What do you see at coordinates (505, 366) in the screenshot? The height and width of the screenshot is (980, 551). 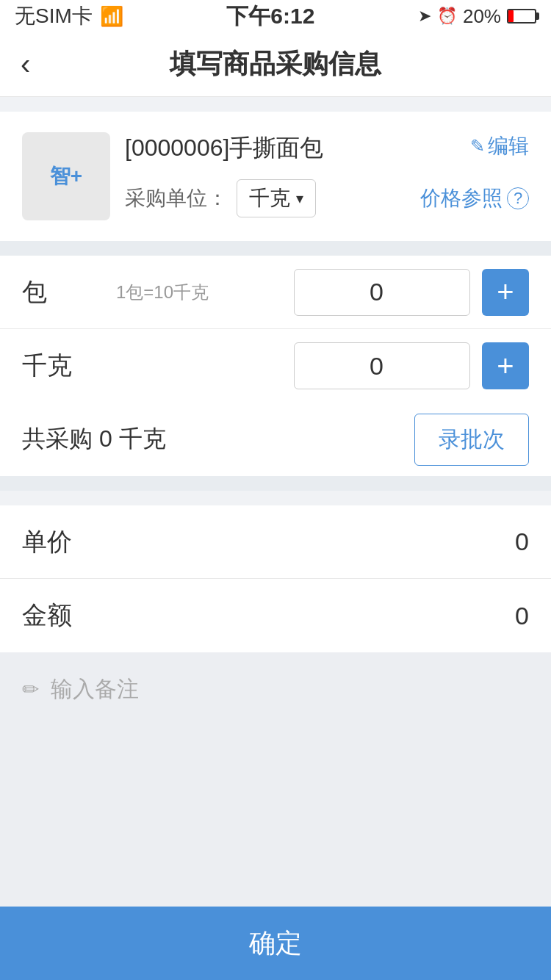 I see `kg-plus-button: +` at bounding box center [505, 366].